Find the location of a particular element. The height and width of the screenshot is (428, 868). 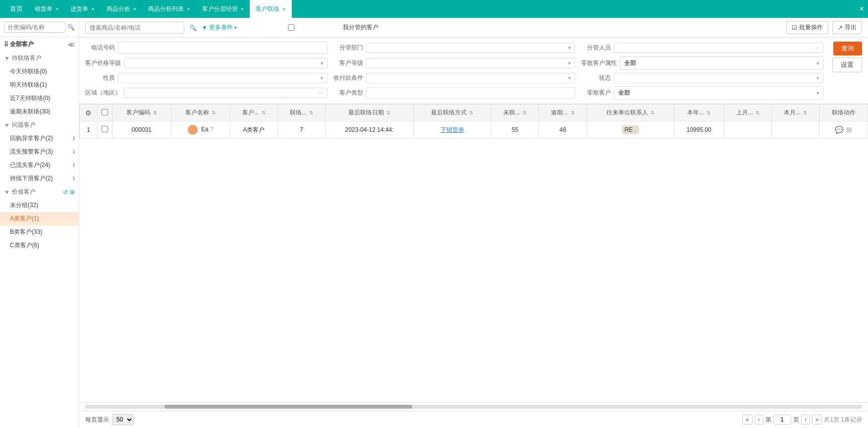

filter-select-person: ··· is located at coordinates (718, 48).